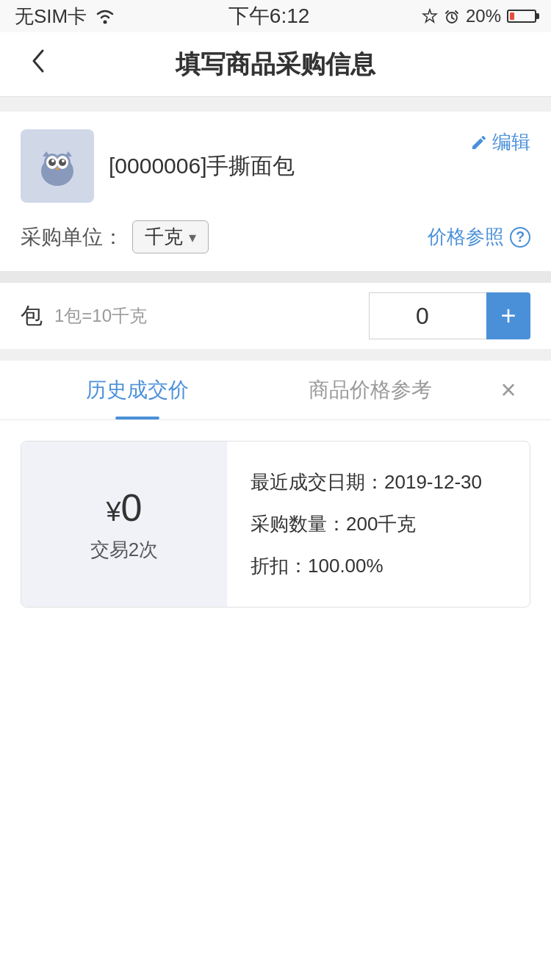 The image size is (551, 980). What do you see at coordinates (269, 16) in the screenshot?
I see `status-time: 下午6:12` at bounding box center [269, 16].